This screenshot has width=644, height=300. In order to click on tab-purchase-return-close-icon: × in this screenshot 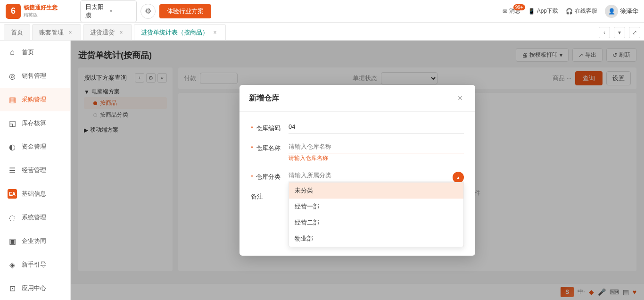, I will do `click(121, 33)`.